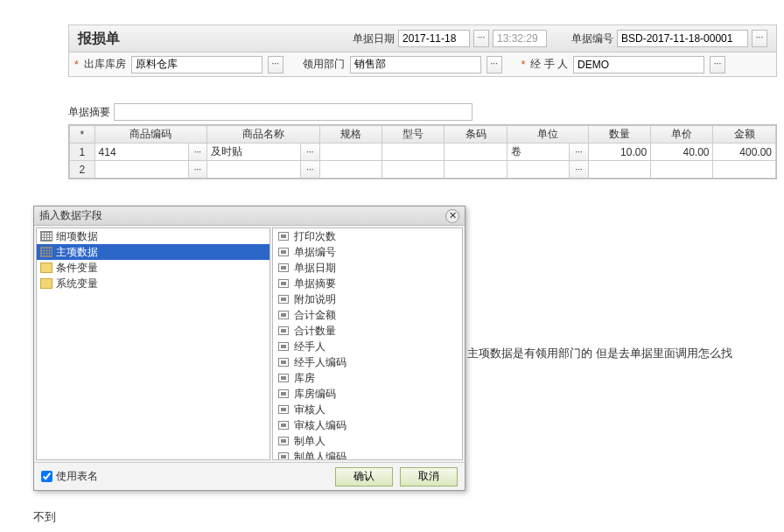 This screenshot has width=784, height=532. I want to click on list-item: 制单人, so click(368, 441).